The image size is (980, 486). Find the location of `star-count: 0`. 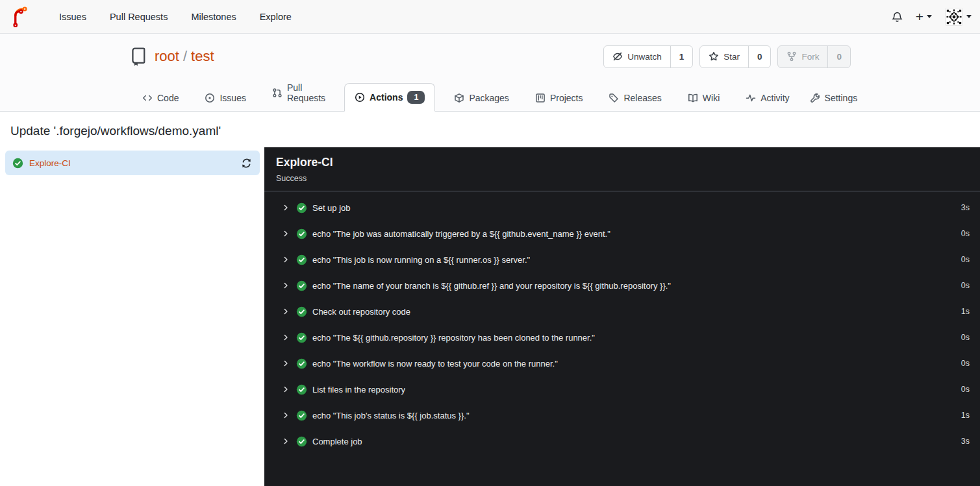

star-count: 0 is located at coordinates (760, 57).